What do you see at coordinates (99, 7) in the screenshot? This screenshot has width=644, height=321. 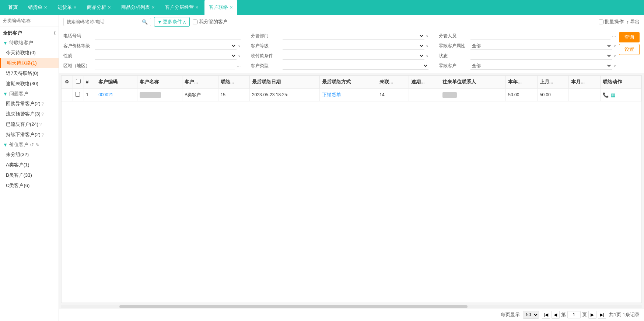 I see `nav-item-analysis: 商品分析 ✕` at bounding box center [99, 7].